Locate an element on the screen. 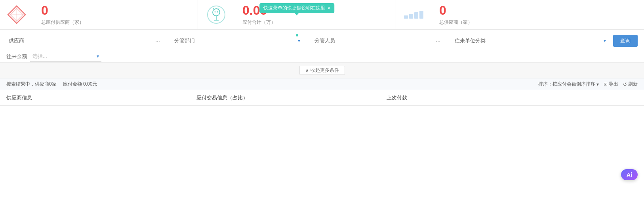 The width and height of the screenshot is (644, 204). collapse-label: 收起更多条件 is located at coordinates (325, 71).